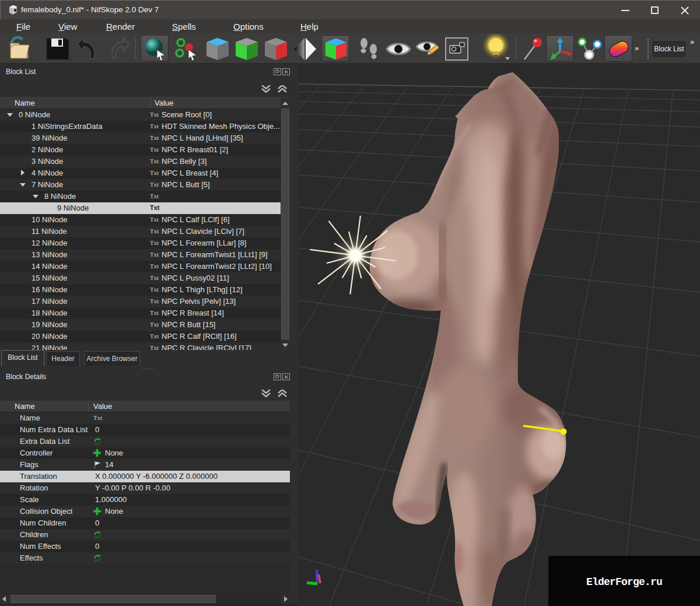 The image size is (700, 606). Describe the element at coordinates (624, 582) in the screenshot. I see `svg-text: ElderForge.ru` at that location.